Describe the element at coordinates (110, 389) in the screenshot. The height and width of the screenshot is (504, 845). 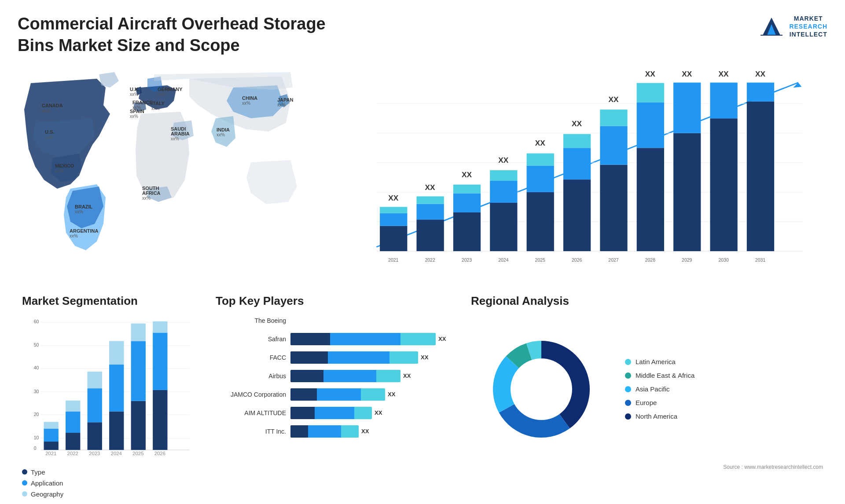
I see `segmentation-chart: 60 50 40 30 20 10 0` at that location.